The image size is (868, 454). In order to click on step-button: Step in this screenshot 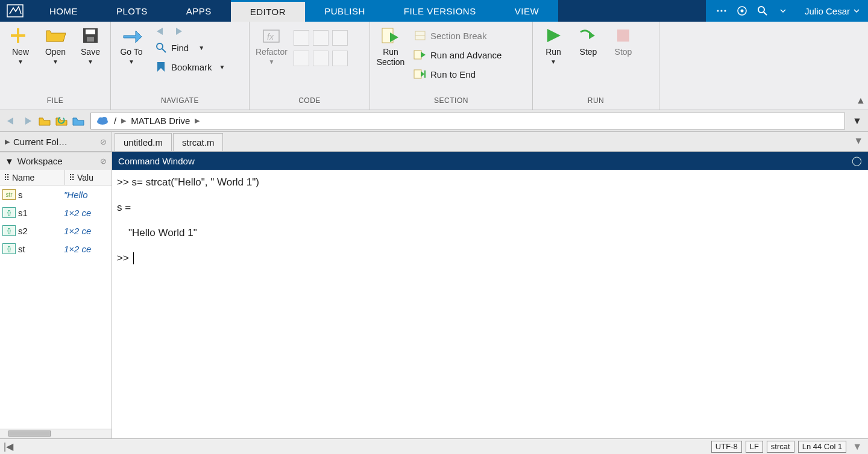, I will do `click(588, 41)`.